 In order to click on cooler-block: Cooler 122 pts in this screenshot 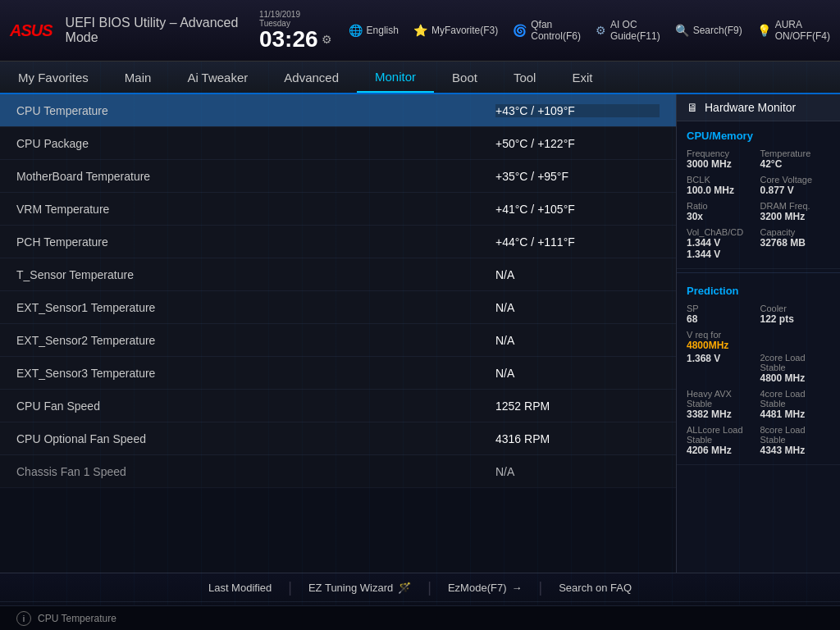, I will do `click(796, 314)`.